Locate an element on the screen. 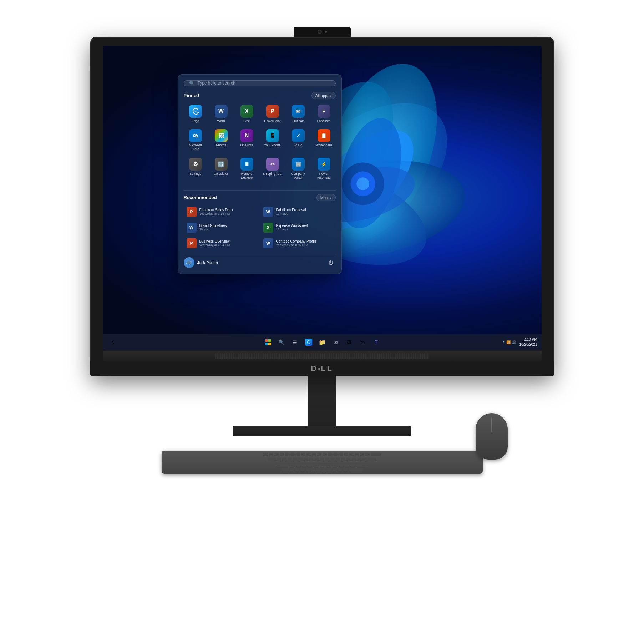 This screenshot has width=644, height=644. rec-business-overview: P Business Overview Yesterday at 4:24 PM is located at coordinates (221, 243).